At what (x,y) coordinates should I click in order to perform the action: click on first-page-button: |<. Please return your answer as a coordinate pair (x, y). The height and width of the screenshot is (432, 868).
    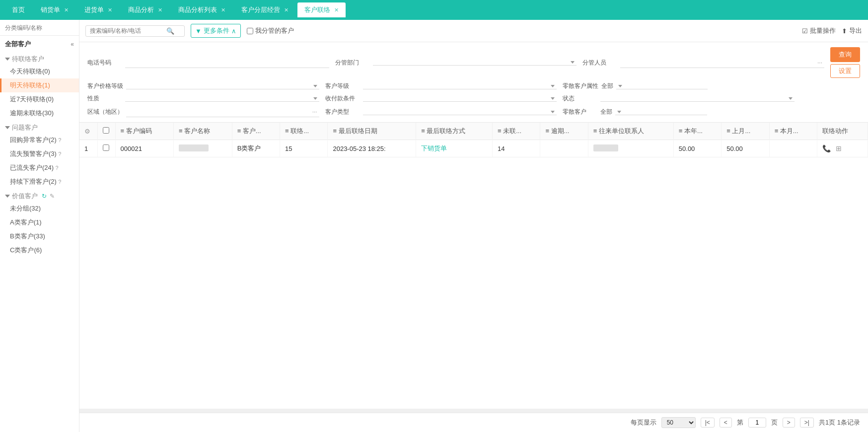
    Looking at the image, I should click on (708, 423).